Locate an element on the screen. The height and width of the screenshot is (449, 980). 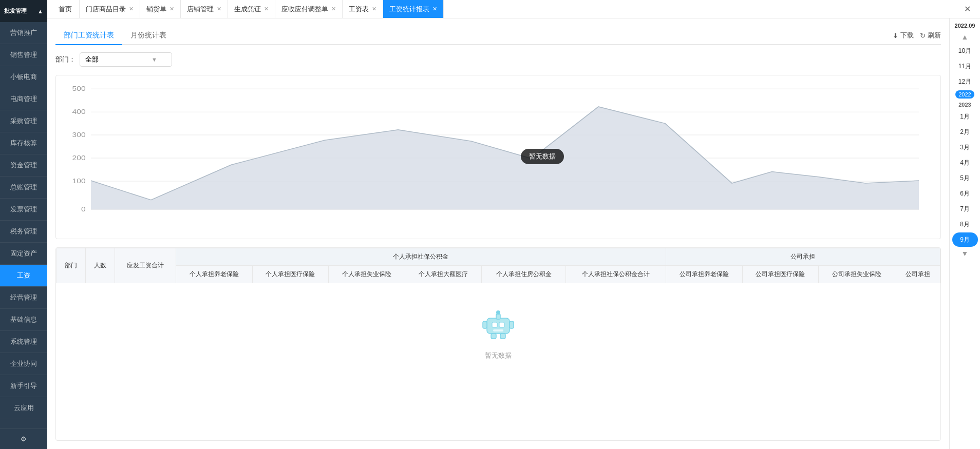
sidebar-item-finance: 资金管理 is located at coordinates (24, 165).